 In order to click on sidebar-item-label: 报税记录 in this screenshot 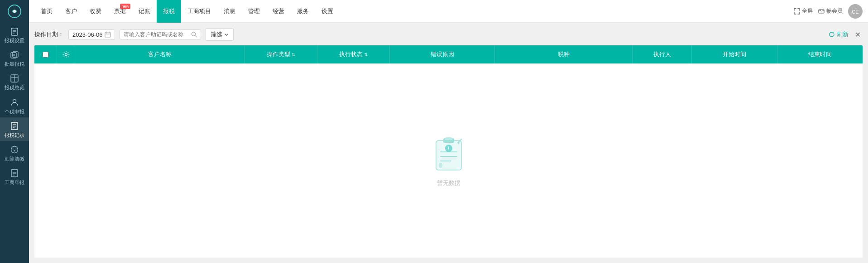, I will do `click(14, 135)`.